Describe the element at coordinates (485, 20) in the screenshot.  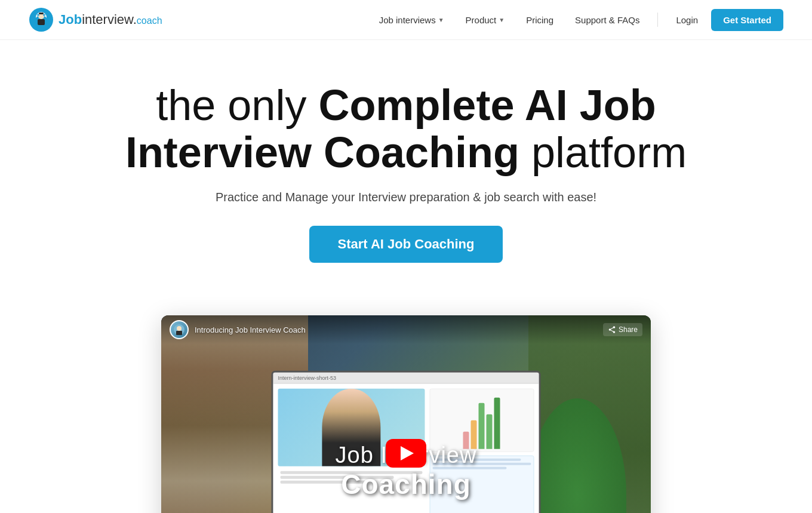
I see `nav-item-product: Product ▼` at that location.